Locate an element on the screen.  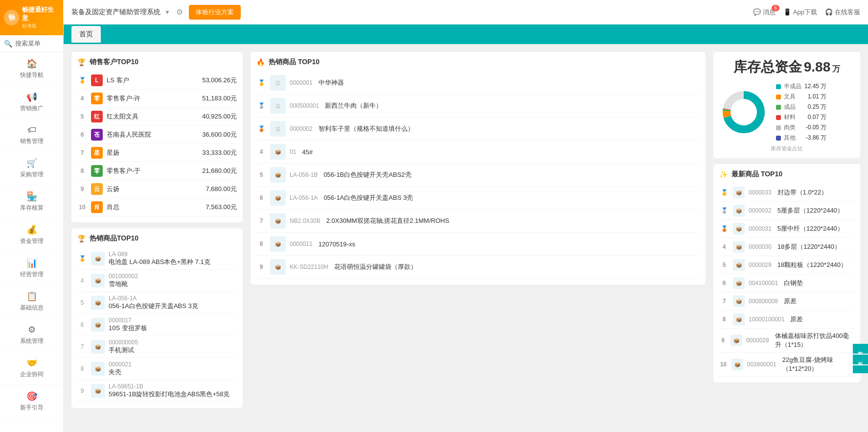
hot-rank: 5 is located at coordinates (261, 175).